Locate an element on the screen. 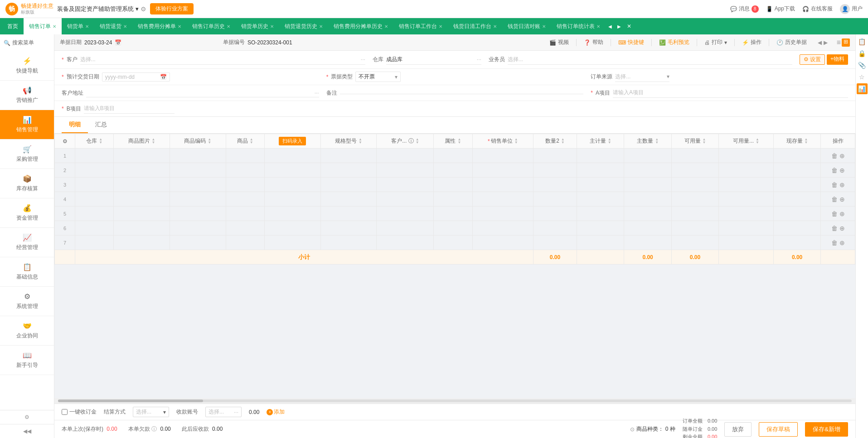  tab-sales-expense: 销售费用分摊单 ✕ is located at coordinates (160, 26).